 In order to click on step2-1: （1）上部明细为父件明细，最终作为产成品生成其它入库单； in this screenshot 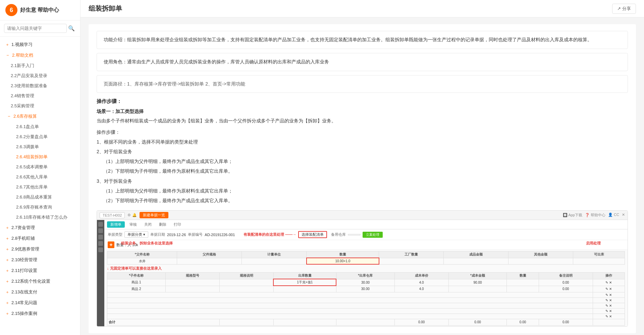, I will do `click(362, 162)`.